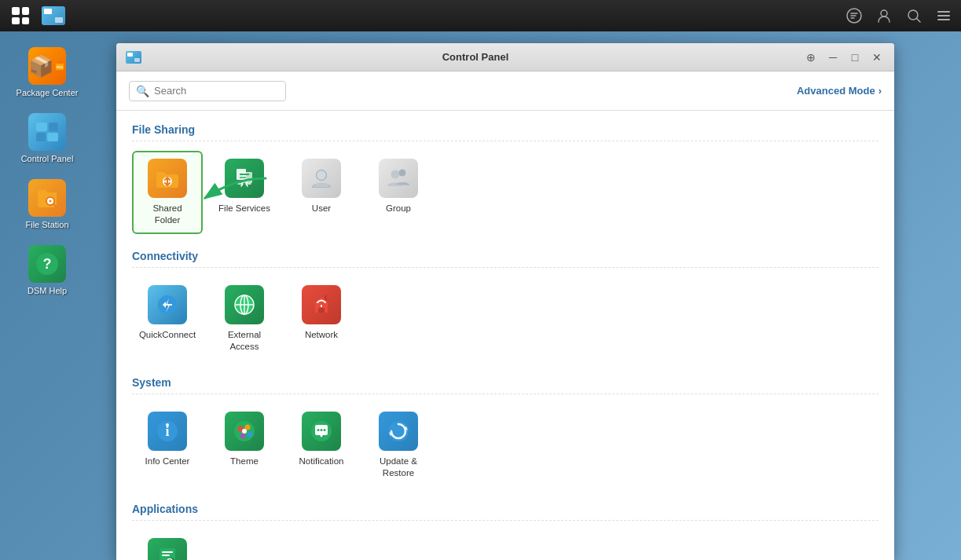 The image size is (961, 560). I want to click on network-label: Network, so click(321, 335).